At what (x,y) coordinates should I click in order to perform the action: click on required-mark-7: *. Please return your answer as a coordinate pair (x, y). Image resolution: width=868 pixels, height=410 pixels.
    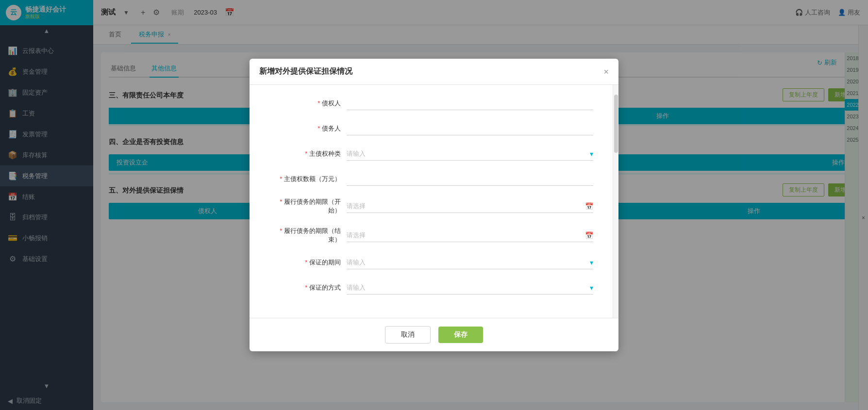
    Looking at the image, I should click on (306, 262).